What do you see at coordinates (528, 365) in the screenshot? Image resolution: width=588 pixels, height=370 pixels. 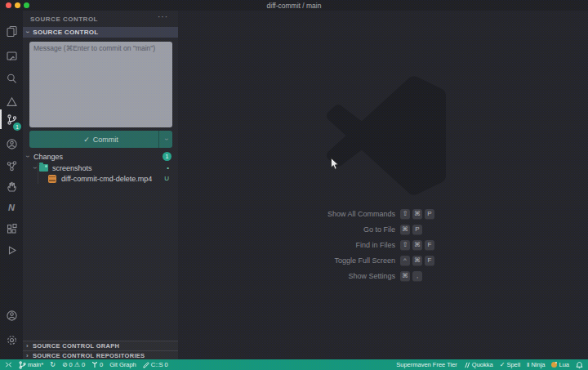 I see `pause-icon: ‖` at bounding box center [528, 365].